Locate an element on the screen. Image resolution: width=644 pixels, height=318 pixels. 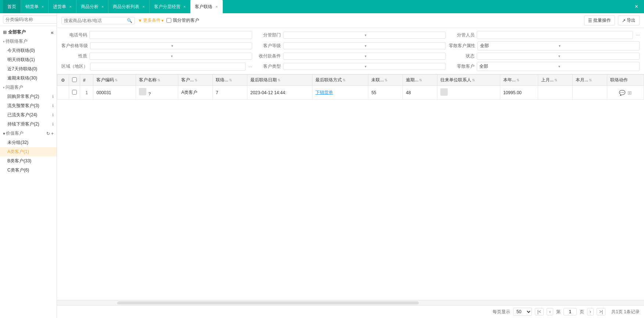
tab-purchase-close: × is located at coordinates (70, 7).